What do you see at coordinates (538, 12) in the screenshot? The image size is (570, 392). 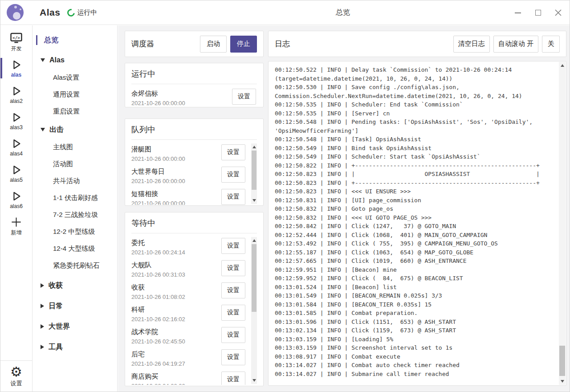 I see `window-controls` at bounding box center [538, 12].